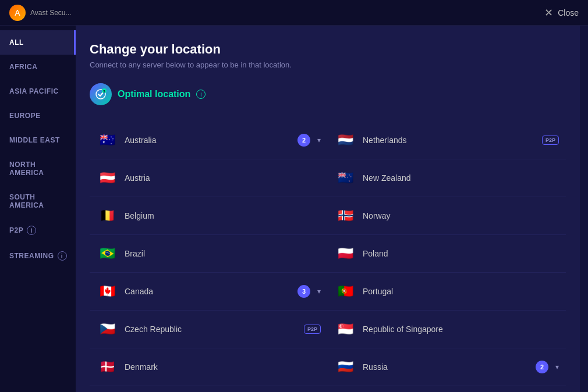 The width and height of the screenshot is (588, 392). I want to click on p2p-badge-netherlands: P2P, so click(551, 140).